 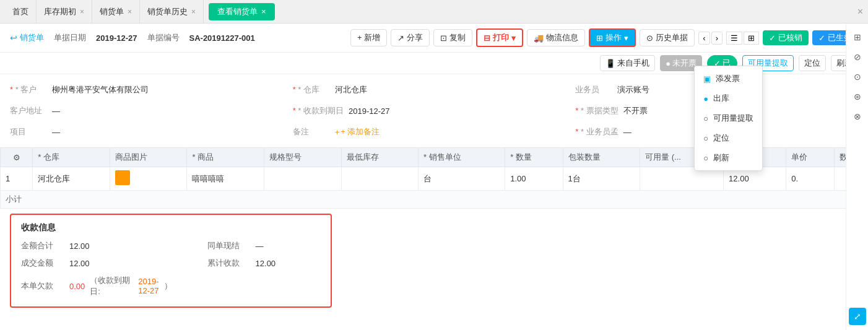 I want to click on next-button: ›, so click(x=717, y=38).